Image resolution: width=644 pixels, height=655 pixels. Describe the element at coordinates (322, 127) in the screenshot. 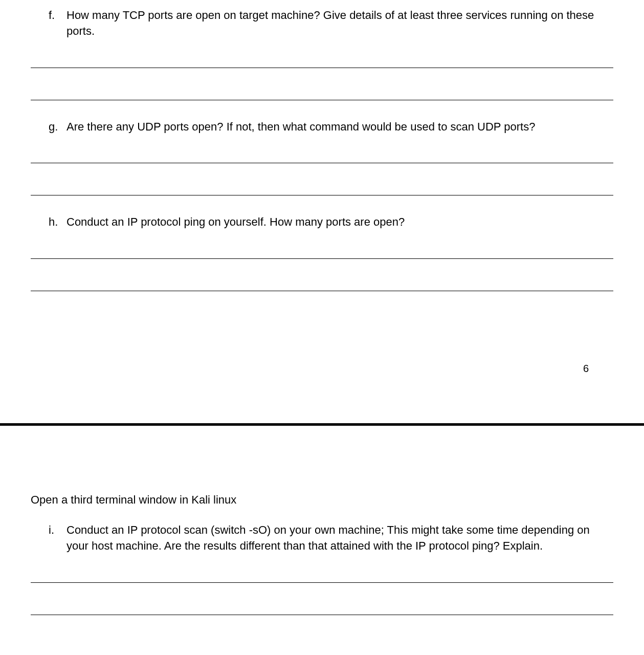

I see `question-g: g. Are there any UDP ports open? If not,…` at that location.